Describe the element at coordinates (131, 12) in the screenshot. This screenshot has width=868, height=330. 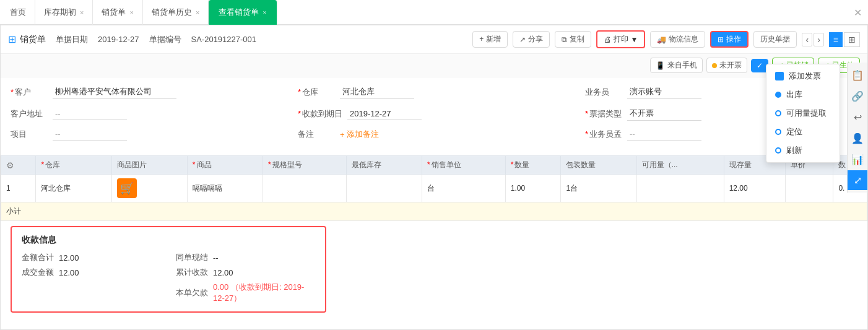
I see `tab-close-sales: ×` at that location.